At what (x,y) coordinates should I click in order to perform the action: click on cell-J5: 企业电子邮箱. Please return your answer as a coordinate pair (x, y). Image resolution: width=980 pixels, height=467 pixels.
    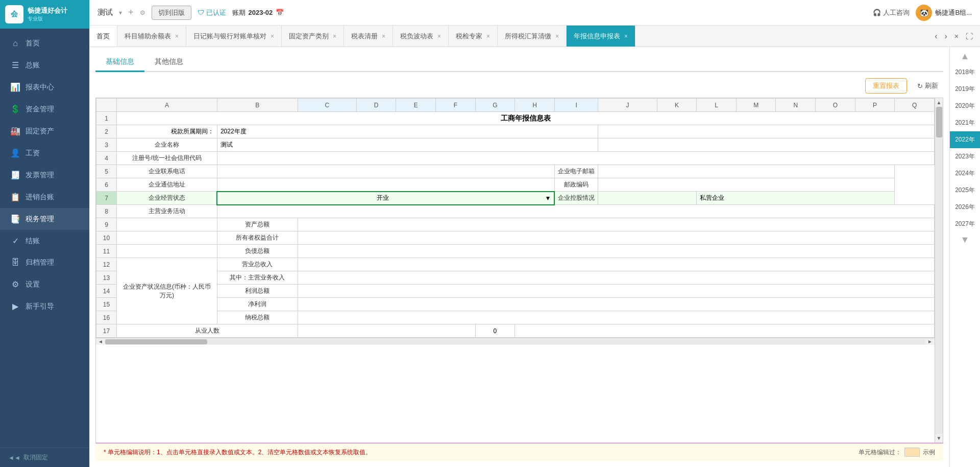
    Looking at the image, I should click on (576, 172).